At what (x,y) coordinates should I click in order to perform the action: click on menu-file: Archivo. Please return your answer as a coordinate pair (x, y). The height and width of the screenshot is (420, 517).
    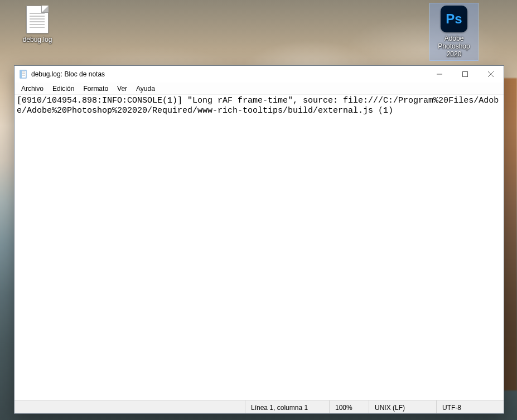
    Looking at the image, I should click on (32, 89).